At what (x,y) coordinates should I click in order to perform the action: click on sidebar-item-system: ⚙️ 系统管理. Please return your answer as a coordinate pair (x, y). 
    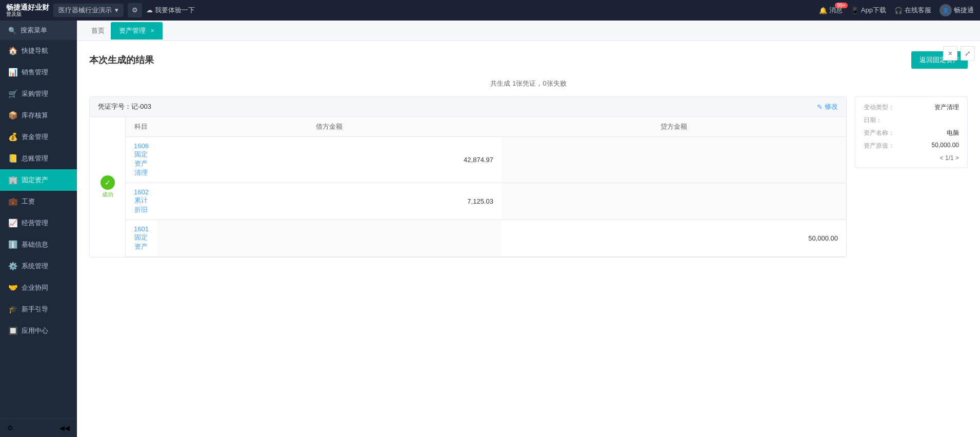
    Looking at the image, I should click on (38, 266).